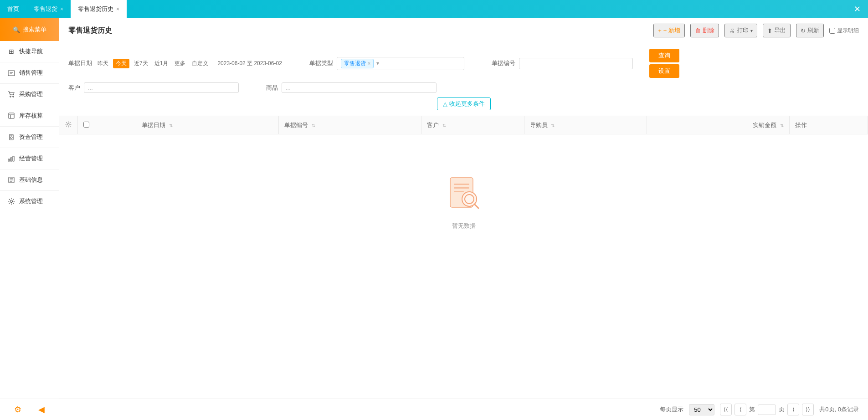 This screenshot has height=420, width=868. Describe the element at coordinates (672, 410) in the screenshot. I see `page-size-label: 每页显示` at that location.